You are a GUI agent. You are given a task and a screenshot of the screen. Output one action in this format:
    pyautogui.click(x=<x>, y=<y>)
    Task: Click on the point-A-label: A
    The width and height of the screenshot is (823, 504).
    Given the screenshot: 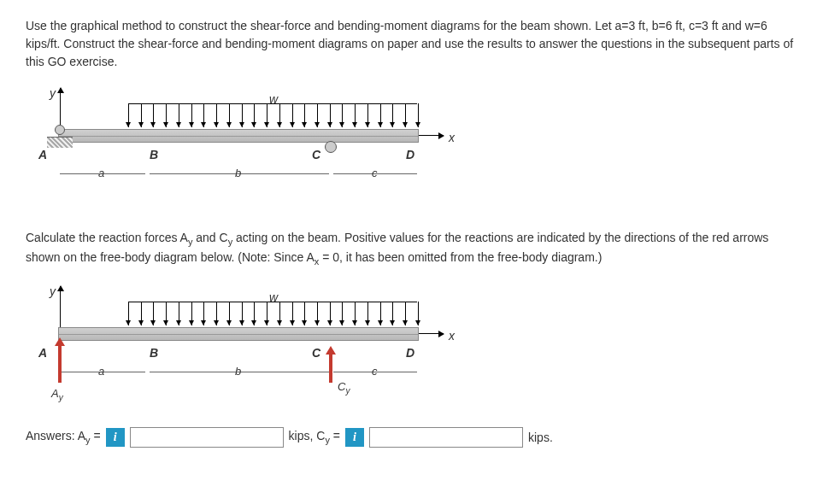 What is the action you would take?
    pyautogui.click(x=43, y=155)
    